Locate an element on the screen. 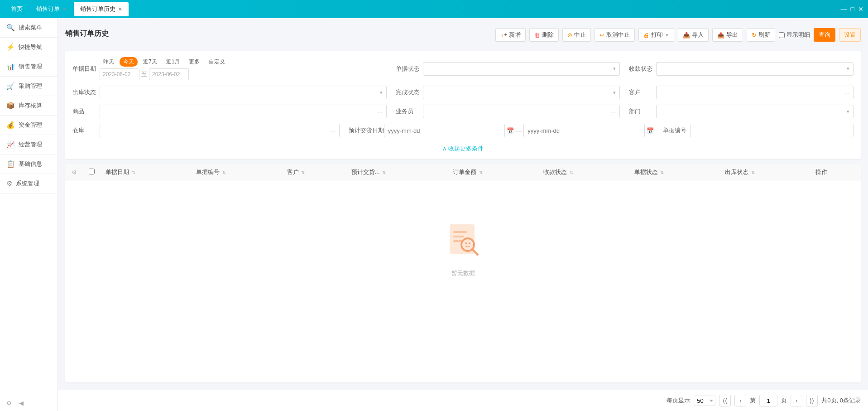 The width and height of the screenshot is (868, 411). th-out-status: 出库状态 ⇅ is located at coordinates (765, 172).